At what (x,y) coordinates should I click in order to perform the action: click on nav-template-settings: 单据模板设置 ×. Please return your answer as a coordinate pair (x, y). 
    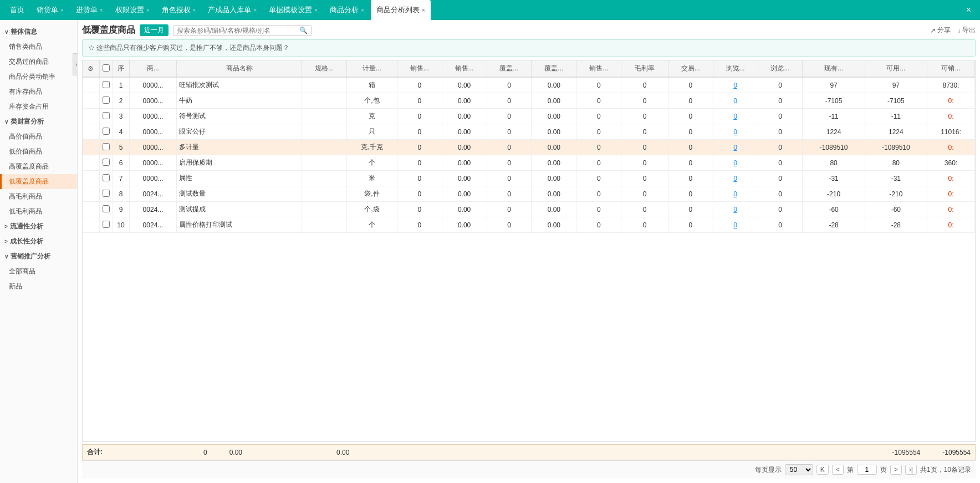
    Looking at the image, I should click on (293, 10).